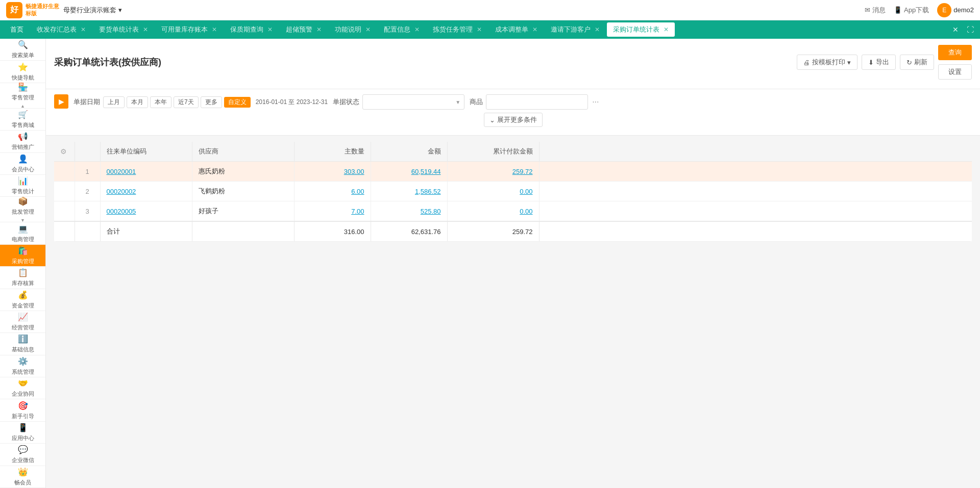  What do you see at coordinates (61, 30) in the screenshot?
I see `tab-shoufahui: 收发存汇总表 ✕` at bounding box center [61, 30].